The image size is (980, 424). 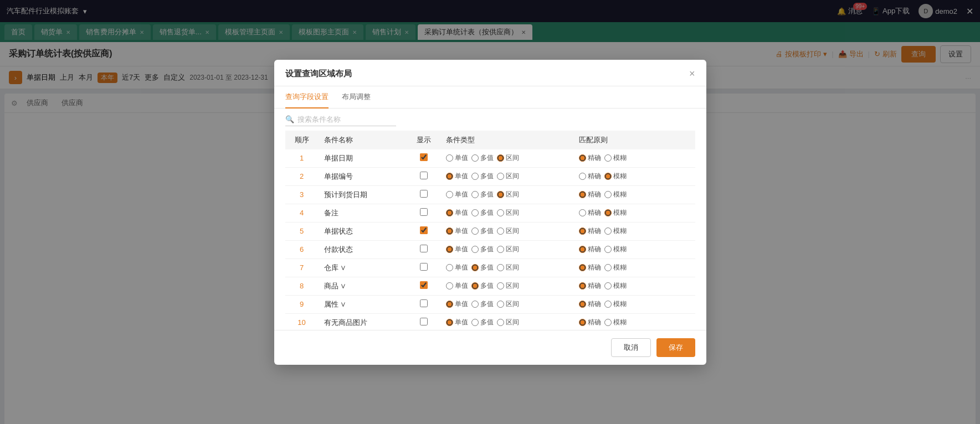 I want to click on type-radio-区间-2: 区间, so click(x=508, y=195).